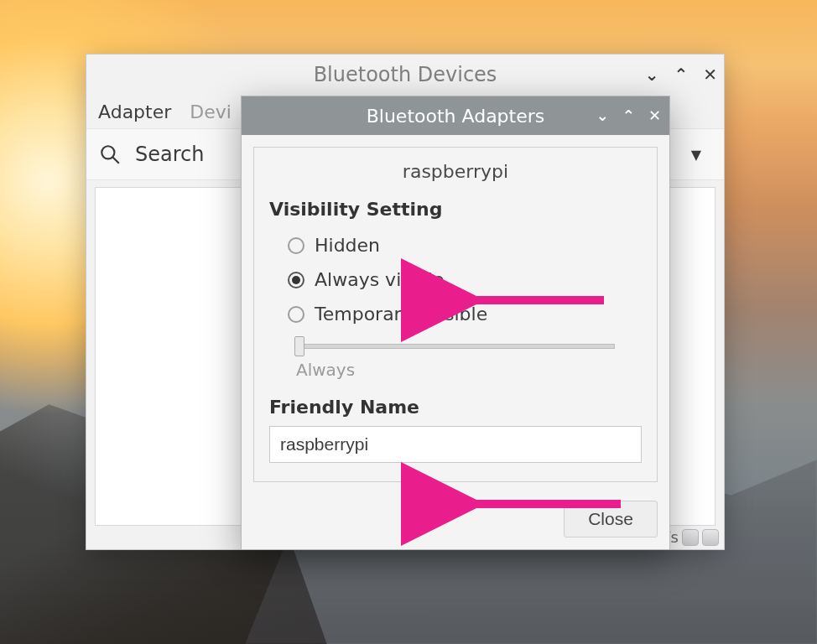 This screenshot has width=817, height=644. Describe the element at coordinates (134, 112) in the screenshot. I see `menu-adapter: Adapter` at that location.